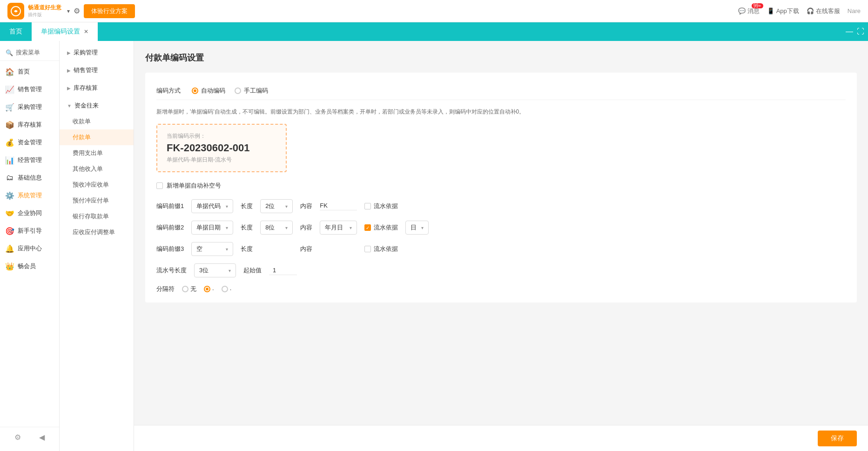 The width and height of the screenshot is (868, 451). I want to click on serial-length-label: 流水号长度, so click(171, 270).